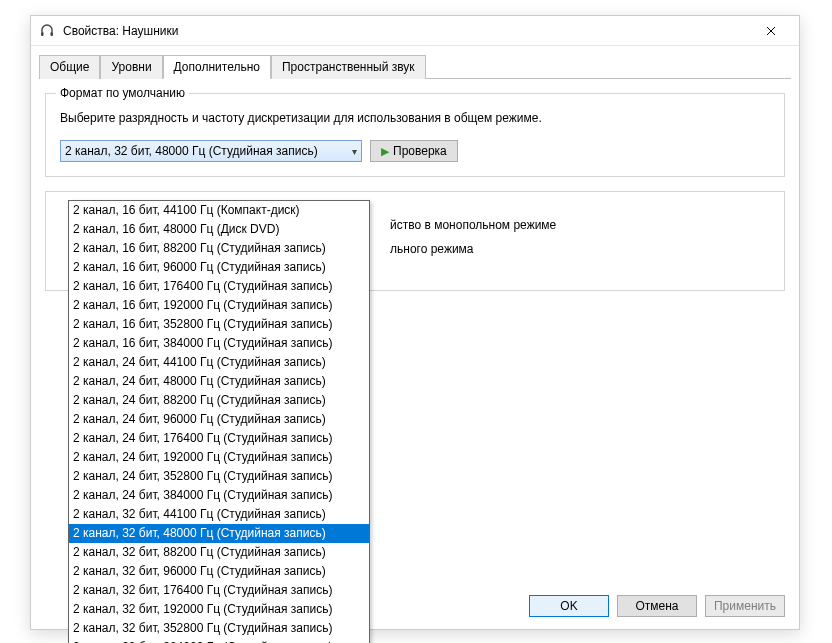 This screenshot has width=832, height=643. What do you see at coordinates (745, 606) in the screenshot?
I see `apply-button: Применить` at bounding box center [745, 606].